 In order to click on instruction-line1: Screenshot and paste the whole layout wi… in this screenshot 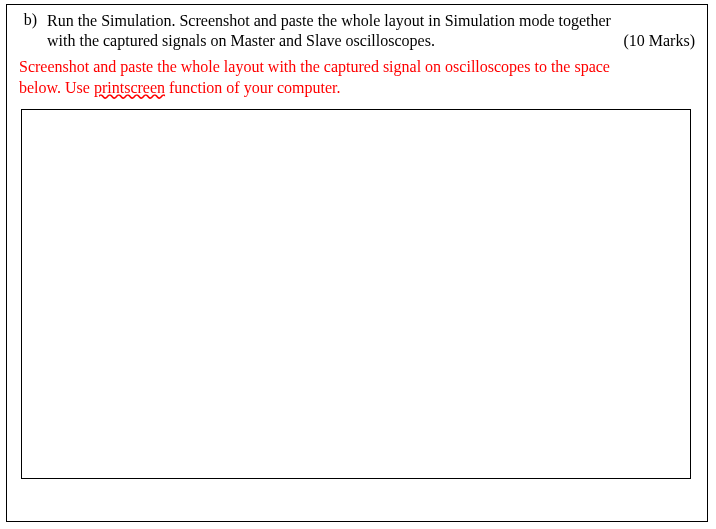, I will do `click(314, 66)`.